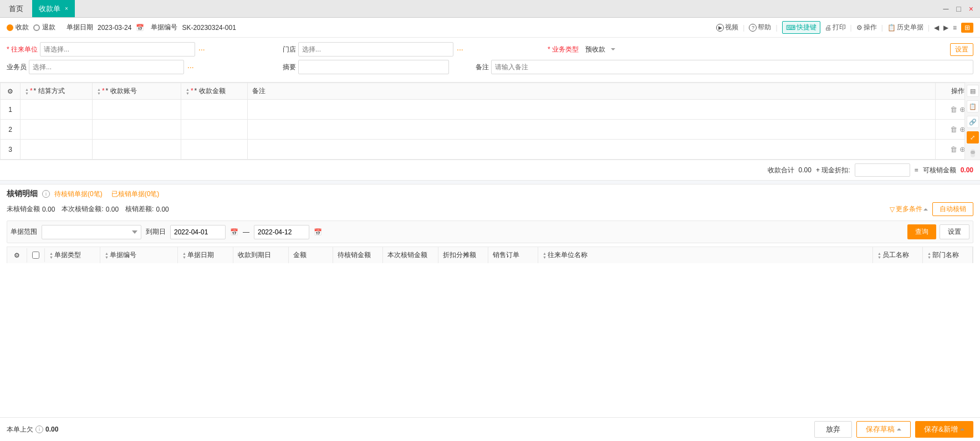 This screenshot has width=980, height=441. I want to click on summary-input, so click(374, 67).